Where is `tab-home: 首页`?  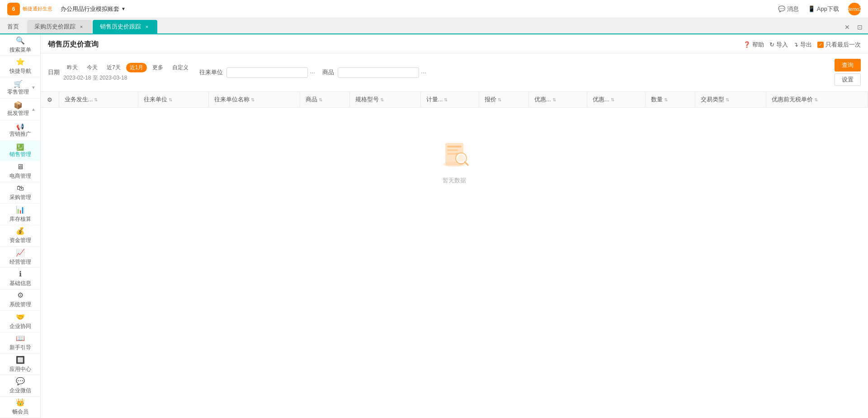
tab-home: 首页 is located at coordinates (13, 27).